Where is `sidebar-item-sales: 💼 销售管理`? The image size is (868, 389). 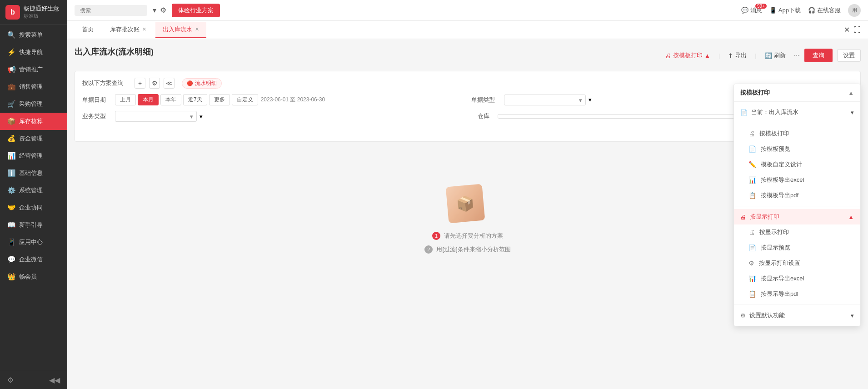
sidebar-item-sales: 💼 销售管理 is located at coordinates (34, 87).